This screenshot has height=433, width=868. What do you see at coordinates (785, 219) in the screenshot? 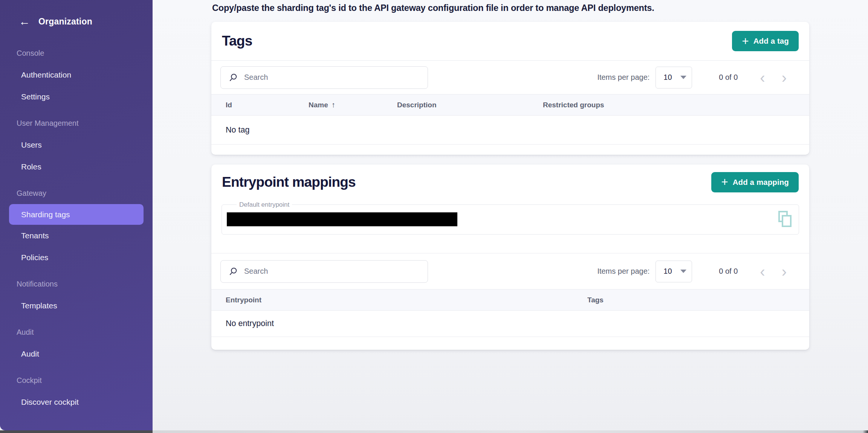
I see `copy-button` at bounding box center [785, 219].